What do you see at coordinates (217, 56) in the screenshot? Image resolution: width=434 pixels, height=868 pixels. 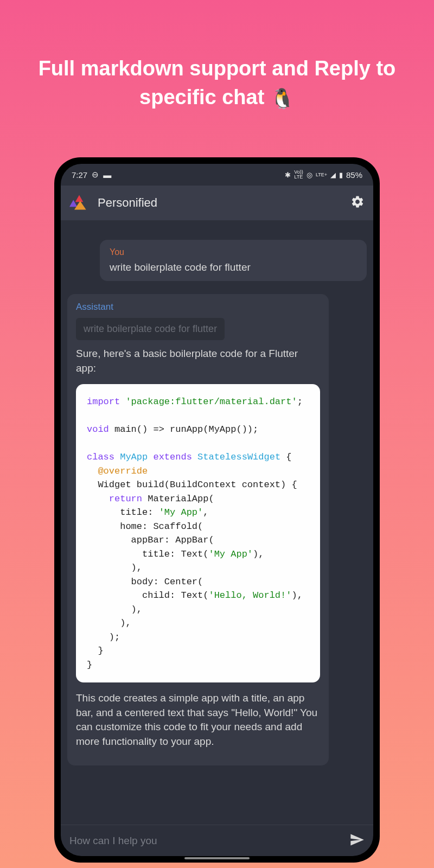 I see `promo-headline: Full markdown support and Reply to speci…` at bounding box center [217, 56].